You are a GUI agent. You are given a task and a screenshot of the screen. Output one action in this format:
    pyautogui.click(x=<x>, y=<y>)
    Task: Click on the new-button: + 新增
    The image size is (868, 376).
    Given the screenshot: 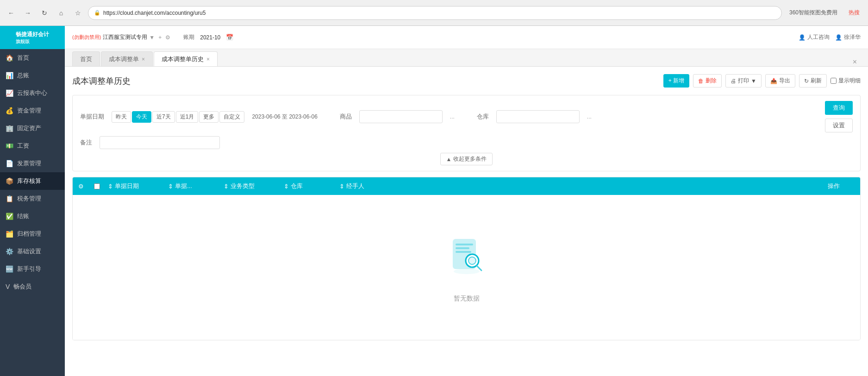 What is the action you would take?
    pyautogui.click(x=676, y=81)
    